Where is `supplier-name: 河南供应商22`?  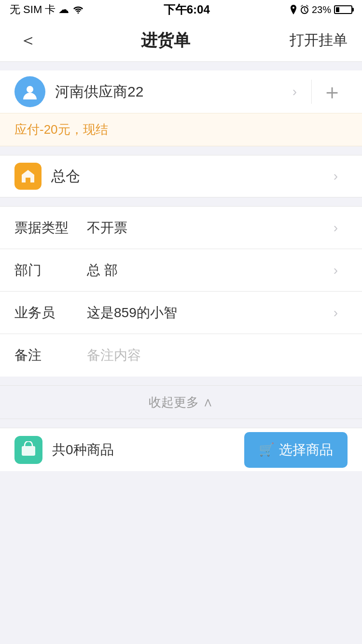
supplier-name: 河南供应商22 is located at coordinates (174, 92).